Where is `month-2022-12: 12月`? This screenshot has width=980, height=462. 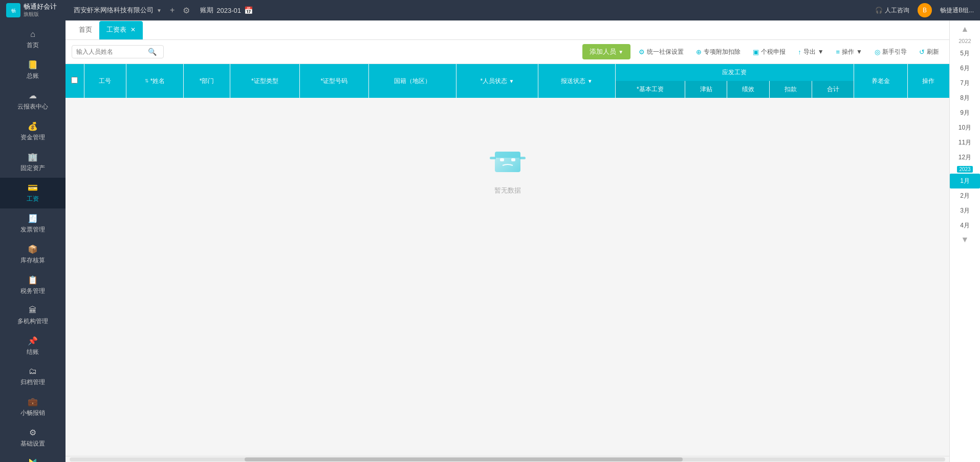
month-2022-12: 12月 is located at coordinates (965, 158).